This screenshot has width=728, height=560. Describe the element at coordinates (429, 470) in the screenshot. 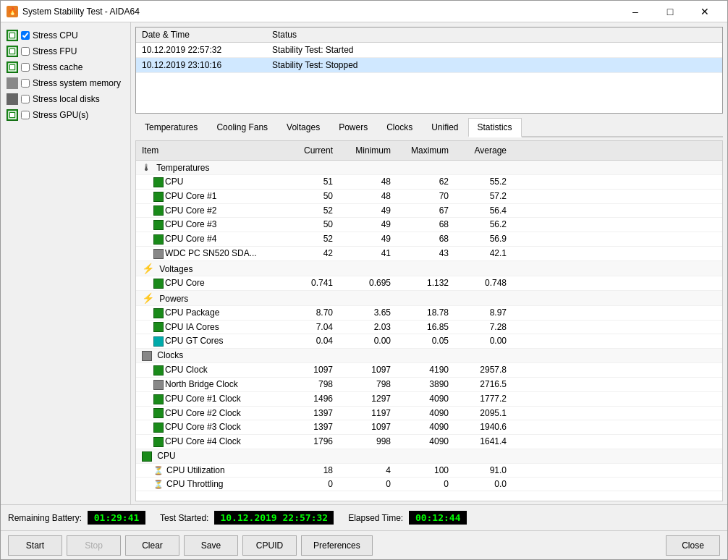

I see `row-cpu-utilization: ⏳CPU Utilization 18 4 100 91.0` at that location.